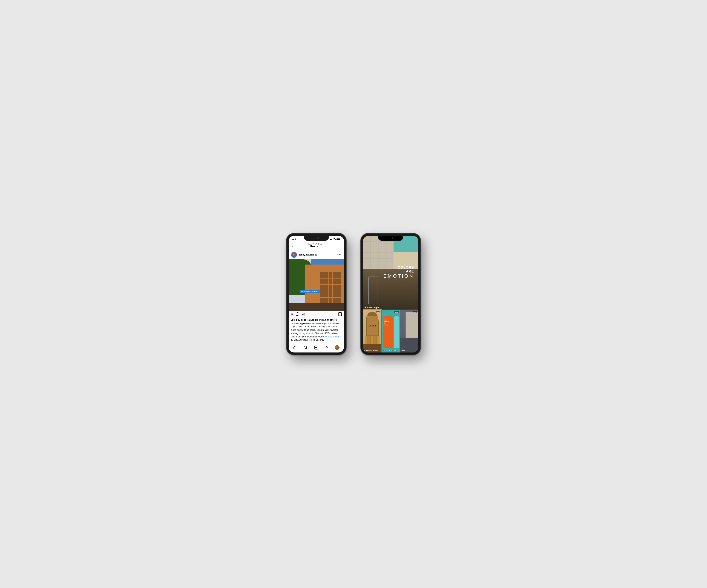 The height and width of the screenshot is (588, 707). What do you see at coordinates (316, 255) in the screenshot?
I see `verified-badge: ✓` at bounding box center [316, 255].